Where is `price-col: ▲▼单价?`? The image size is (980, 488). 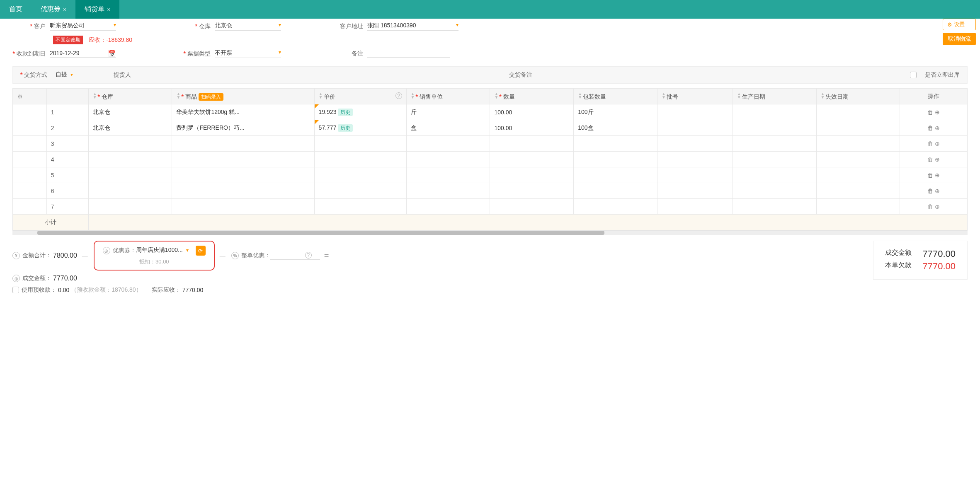 price-col: ▲▼单价? is located at coordinates (360, 97).